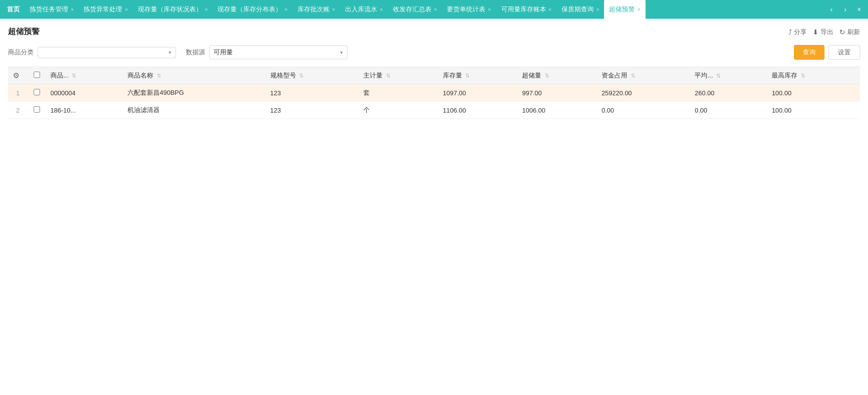 Image resolution: width=868 pixels, height=395 pixels. What do you see at coordinates (59, 75) in the screenshot?
I see `th-product-code-label: 商品...` at bounding box center [59, 75].